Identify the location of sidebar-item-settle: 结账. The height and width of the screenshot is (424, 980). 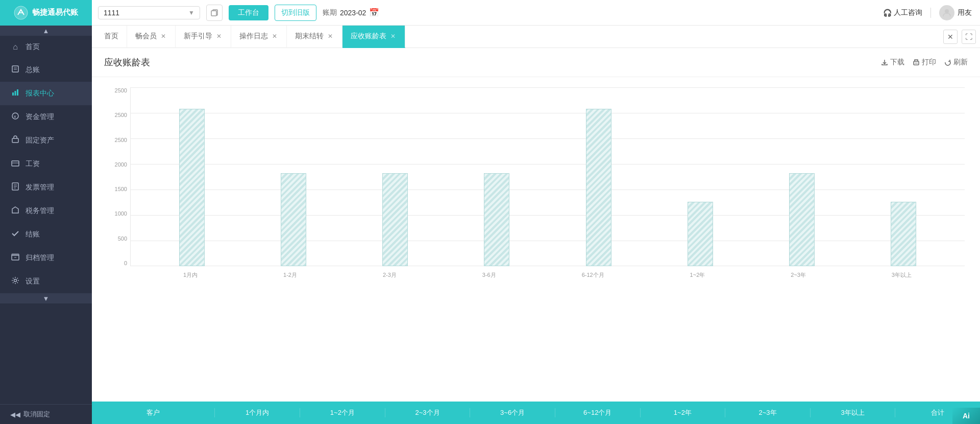
(46, 234).